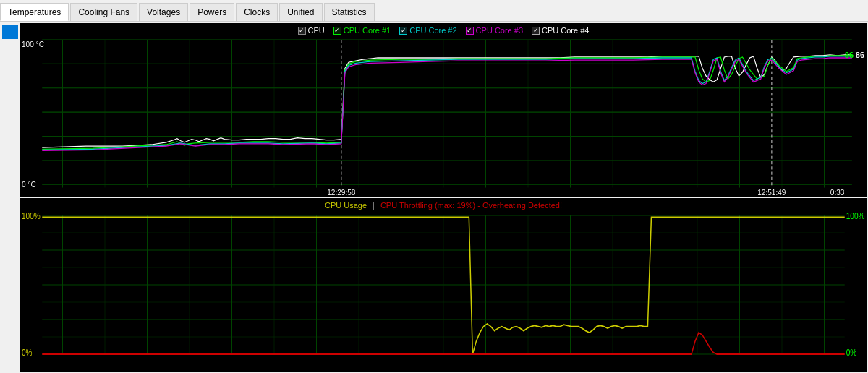  Describe the element at coordinates (311, 30) in the screenshot. I see `legend-cpu: ✓ CPU` at that location.